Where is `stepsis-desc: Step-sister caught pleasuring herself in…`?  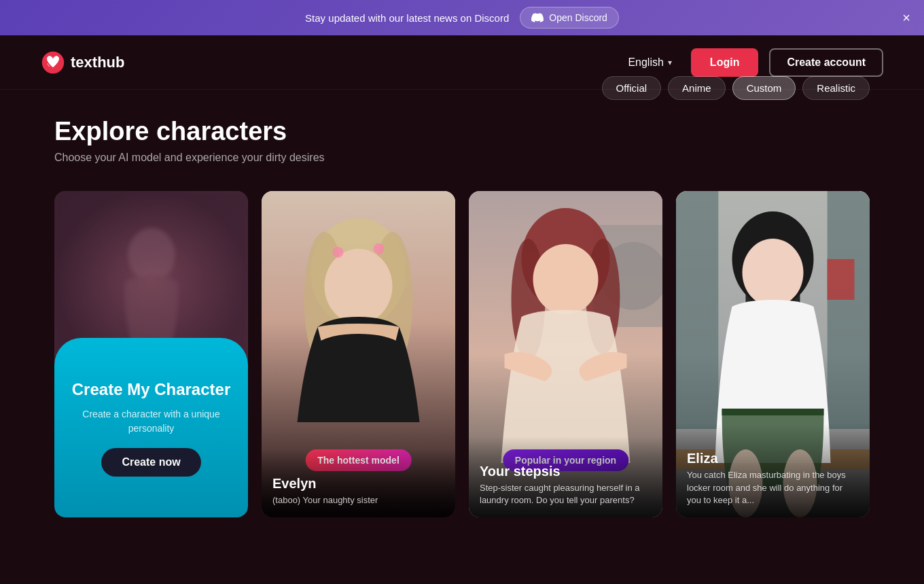 stepsis-desc: Step-sister caught pleasuring herself in… is located at coordinates (565, 494).